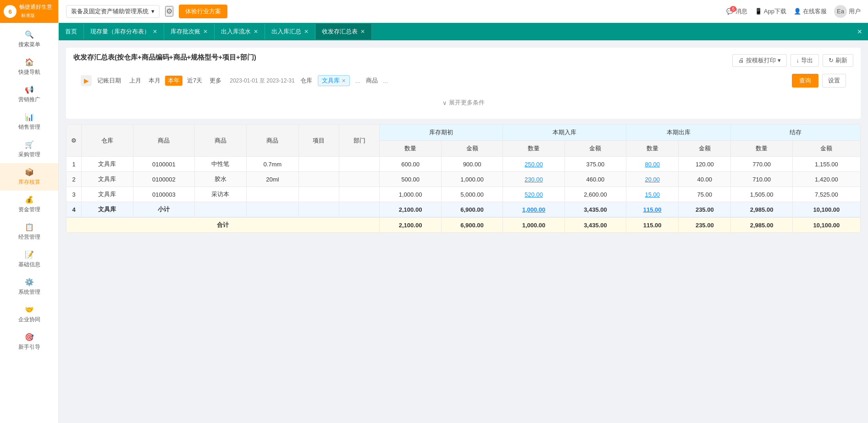 Image resolution: width=868 pixels, height=423 pixels. I want to click on online-service-btn: 👤 在线客服, so click(810, 11).